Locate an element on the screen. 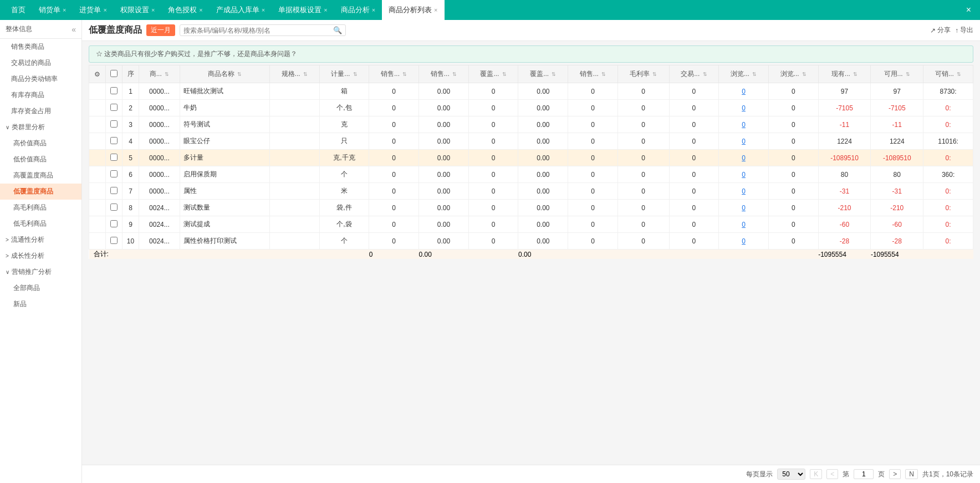 The height and width of the screenshot is (483, 980). select-all-checkbox is located at coordinates (114, 73).